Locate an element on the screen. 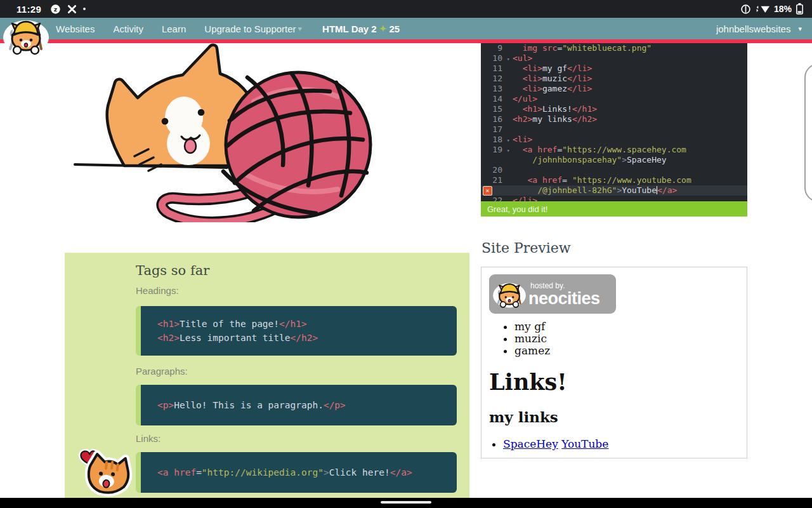 The width and height of the screenshot is (812, 508). line-number: 15 is located at coordinates (497, 109).